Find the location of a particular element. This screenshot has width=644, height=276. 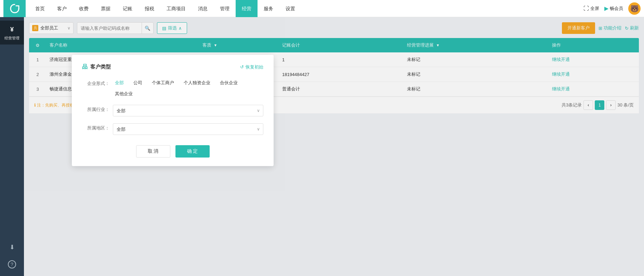

sidebar-help: ? is located at coordinates (12, 264).